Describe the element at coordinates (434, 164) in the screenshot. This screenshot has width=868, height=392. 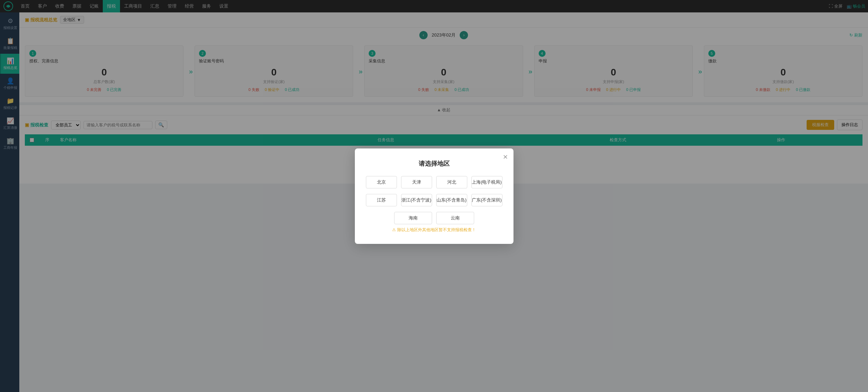
I see `modal-title: 请选择地区` at that location.